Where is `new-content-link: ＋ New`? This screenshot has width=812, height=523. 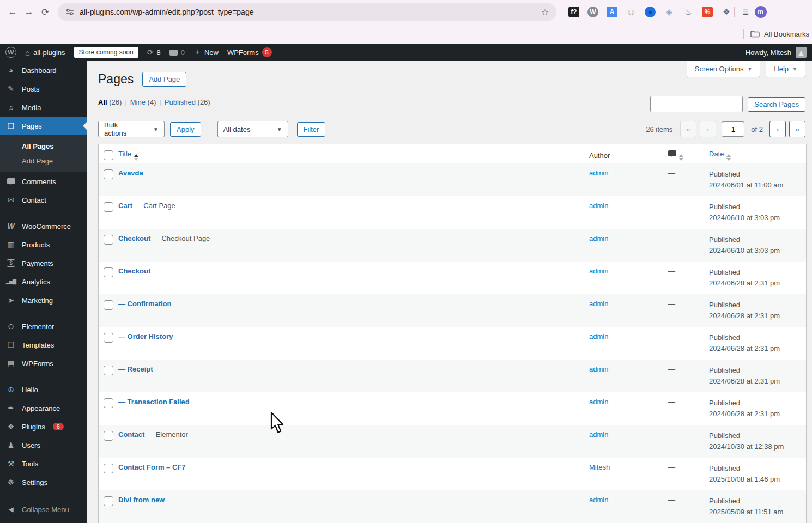
new-content-link: ＋ New is located at coordinates (206, 52).